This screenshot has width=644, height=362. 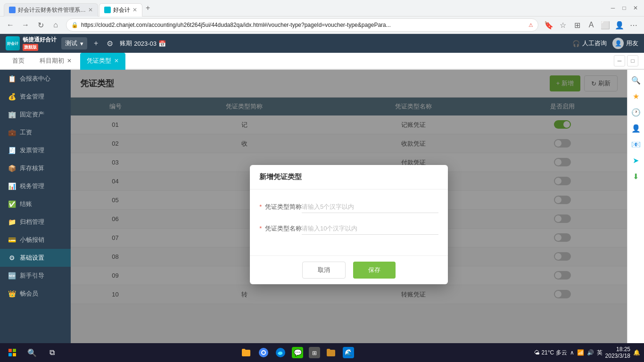 I want to click on user-button: 👤 用友, so click(x=625, y=43).